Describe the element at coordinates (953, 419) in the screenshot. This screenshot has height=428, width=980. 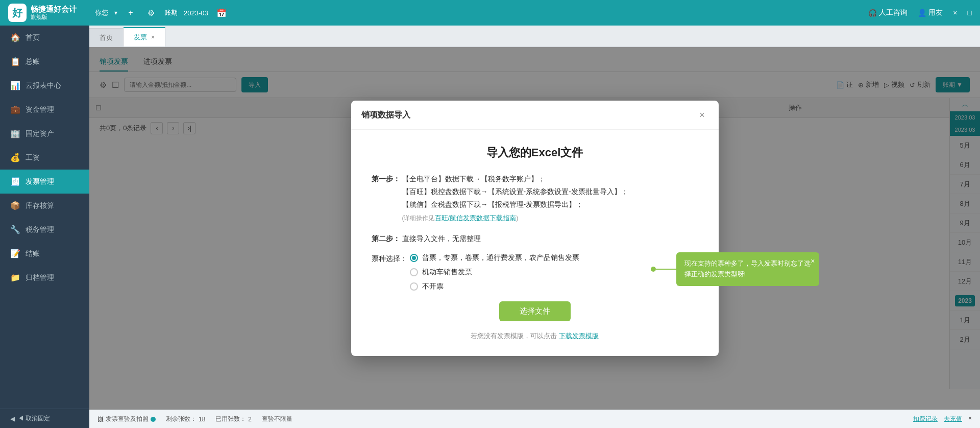
I see `topup-link: 去充值` at that location.